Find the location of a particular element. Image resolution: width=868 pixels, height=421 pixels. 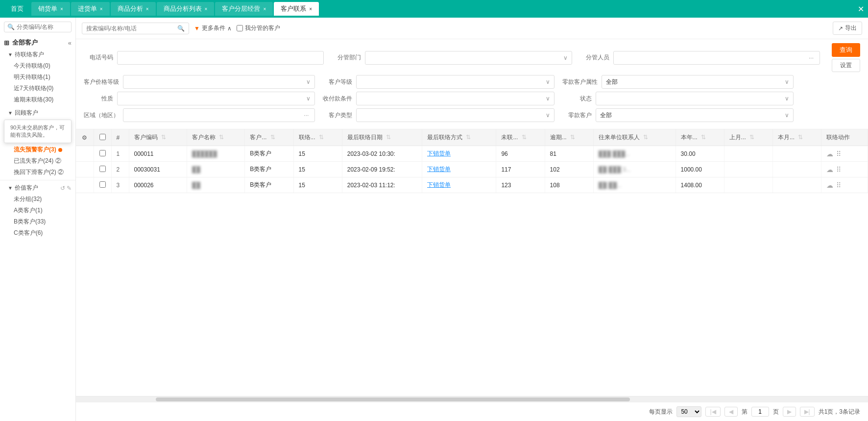

export-btn: ↗ 导出 is located at coordinates (847, 28).